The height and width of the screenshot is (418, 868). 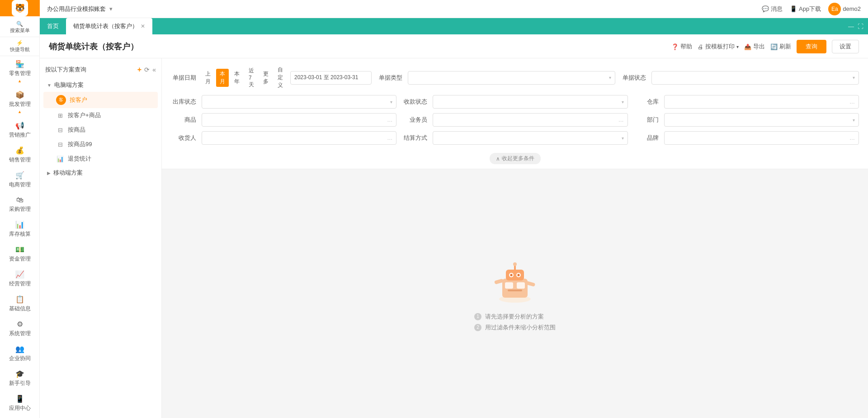 What do you see at coordinates (20, 95) in the screenshot?
I see `wholesale-icon: 📦` at bounding box center [20, 95].